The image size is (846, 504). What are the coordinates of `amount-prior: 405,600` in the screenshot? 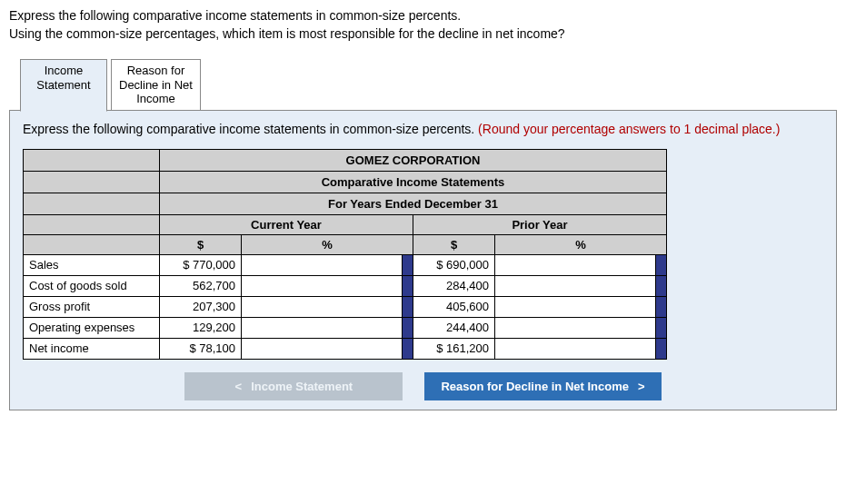 It's located at (454, 307).